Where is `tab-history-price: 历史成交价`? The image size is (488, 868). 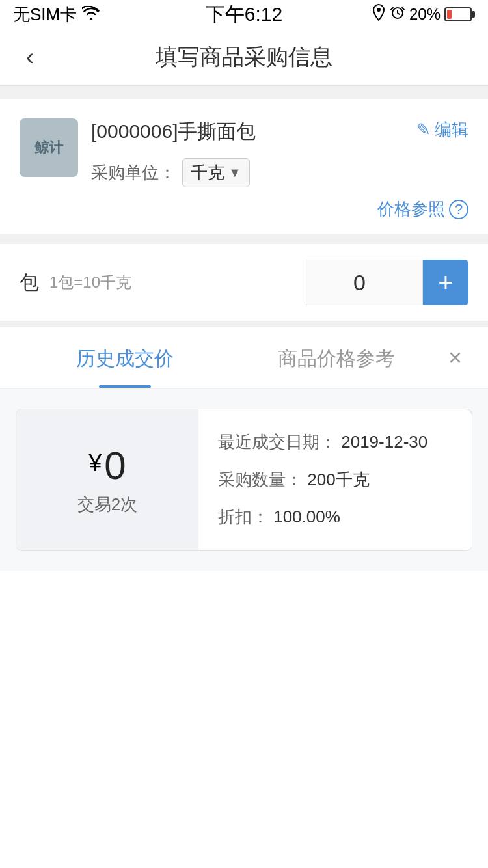
tab-history-price: 历史成交价 is located at coordinates (125, 358).